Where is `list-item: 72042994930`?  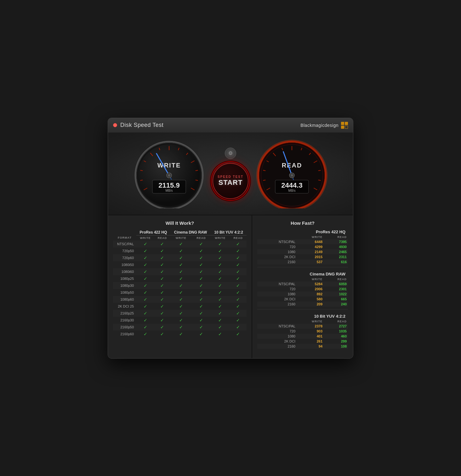
list-item: 72042994930 is located at coordinates (303, 247).